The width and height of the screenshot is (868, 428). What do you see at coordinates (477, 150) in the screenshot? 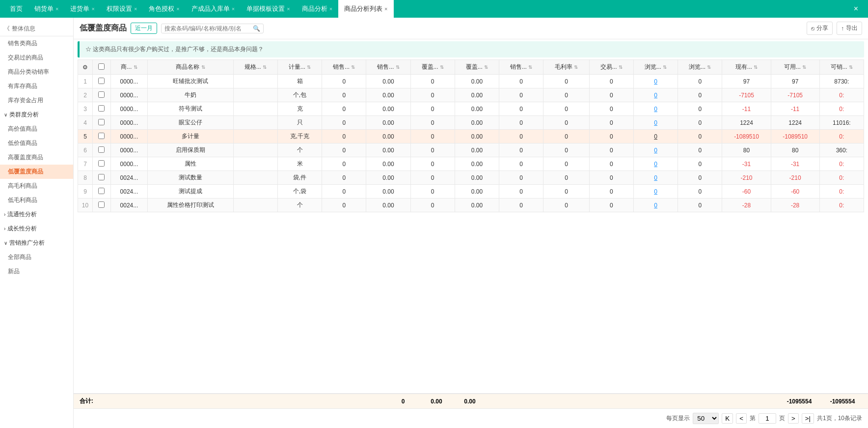
I see `row-cover2: 0.00` at bounding box center [477, 150].